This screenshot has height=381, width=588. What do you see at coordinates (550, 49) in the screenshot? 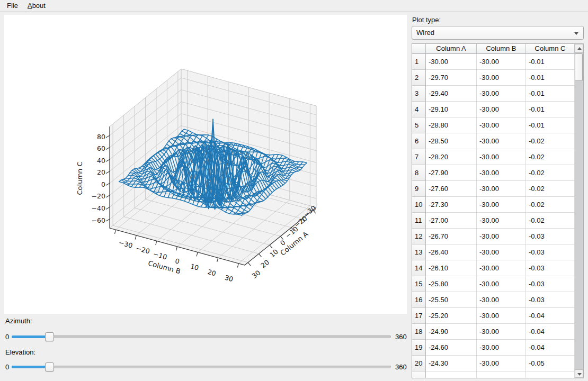
I see `column-header-c: Column C` at bounding box center [550, 49].